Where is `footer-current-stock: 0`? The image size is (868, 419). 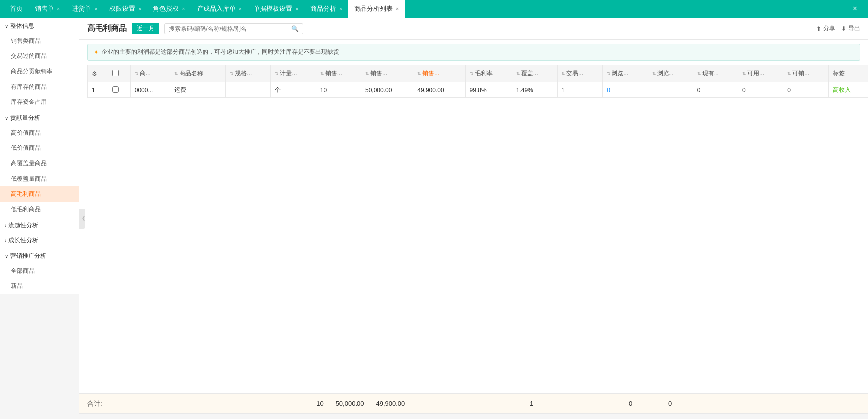
footer-current-stock: 0 is located at coordinates (618, 404).